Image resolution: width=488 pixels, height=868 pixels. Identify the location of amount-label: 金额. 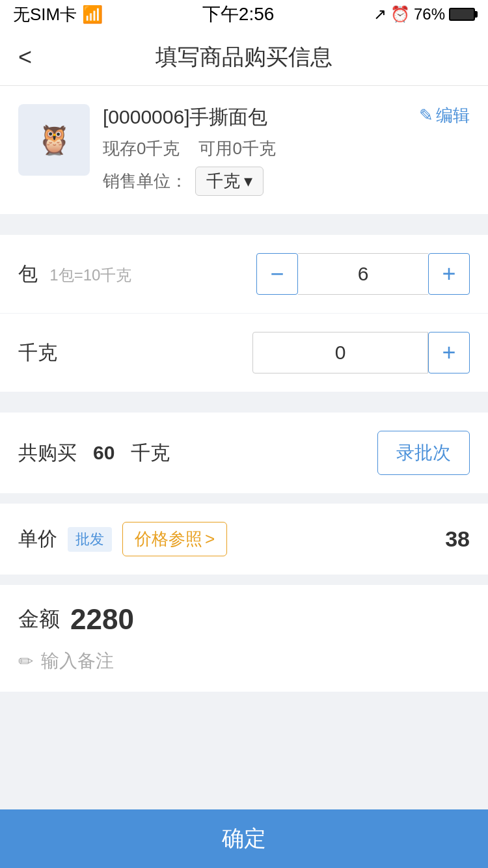
(39, 619).